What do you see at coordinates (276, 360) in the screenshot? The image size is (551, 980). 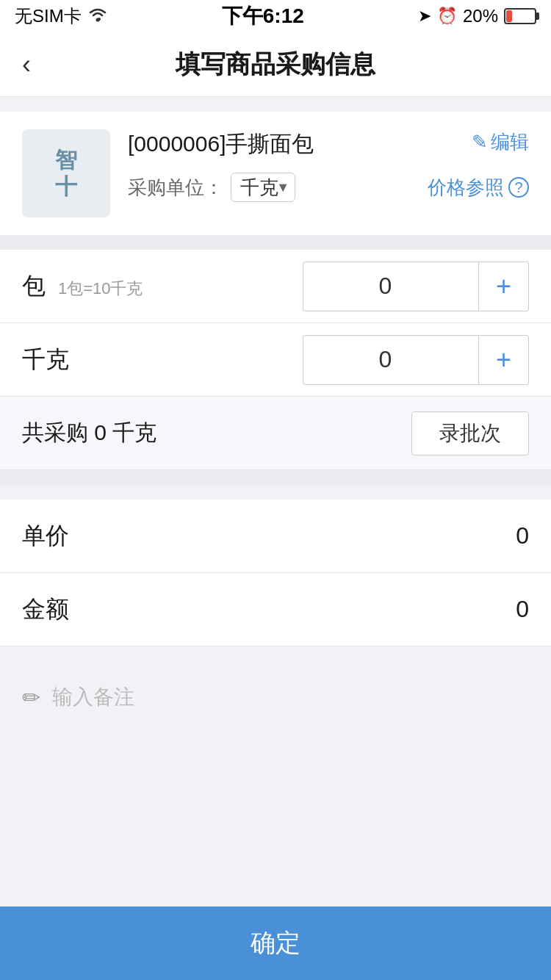 I see `kg-input-row: 千克 +` at bounding box center [276, 360].